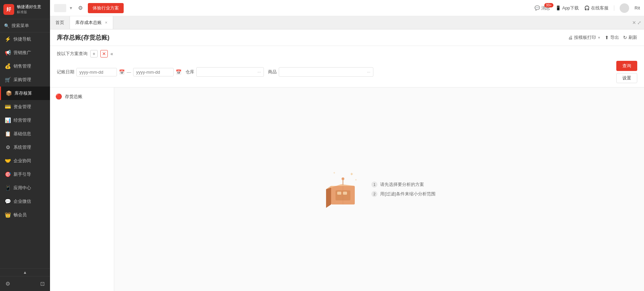  I want to click on tab-inventory-ledger: 库存成本总账 ×, so click(92, 23).